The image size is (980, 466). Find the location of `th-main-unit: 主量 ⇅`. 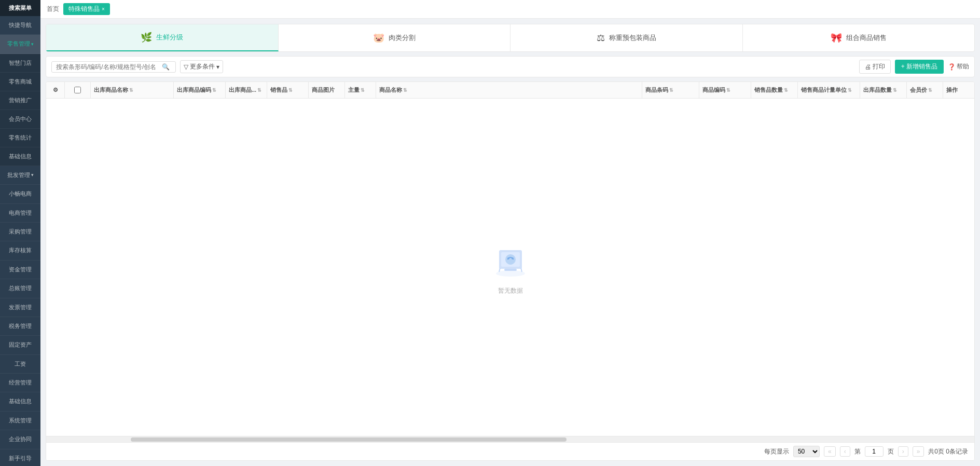

th-main-unit: 主量 ⇅ is located at coordinates (361, 90).